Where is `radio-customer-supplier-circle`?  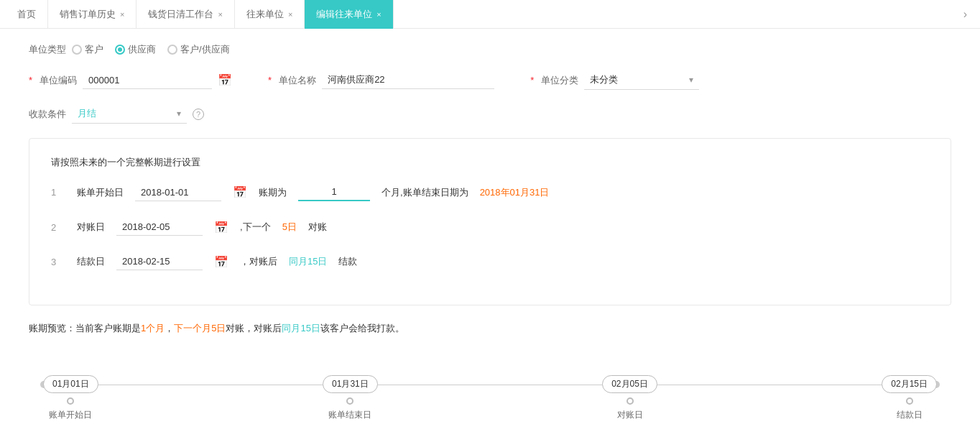
radio-customer-supplier-circle is located at coordinates (172, 50).